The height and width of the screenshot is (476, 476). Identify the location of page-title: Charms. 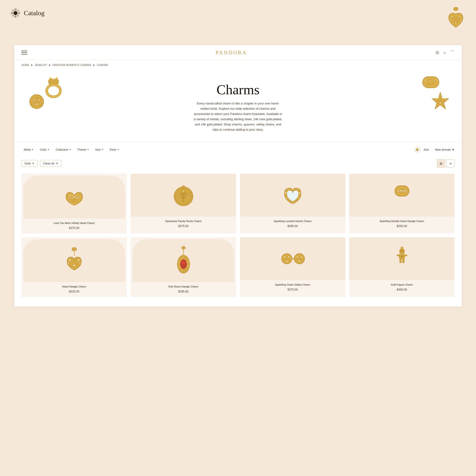
(238, 90).